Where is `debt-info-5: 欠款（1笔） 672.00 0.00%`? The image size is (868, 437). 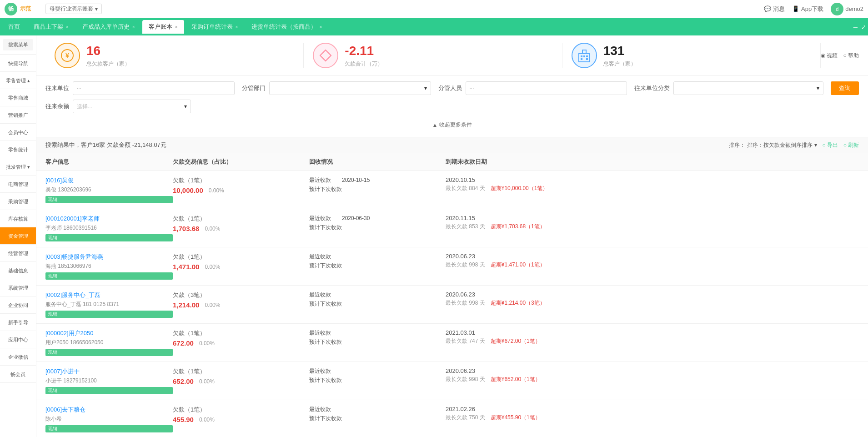 debt-info-5: 欠款（1笔） 672.00 0.00% is located at coordinates (241, 343).